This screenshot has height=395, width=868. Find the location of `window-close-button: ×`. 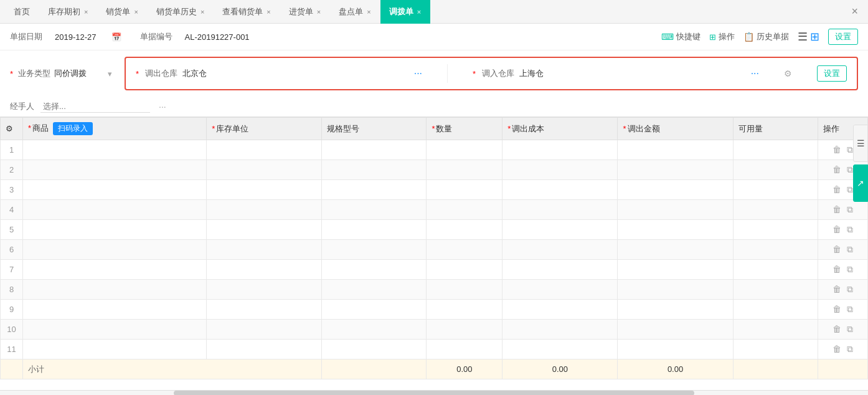

window-close-button: × is located at coordinates (854, 11).